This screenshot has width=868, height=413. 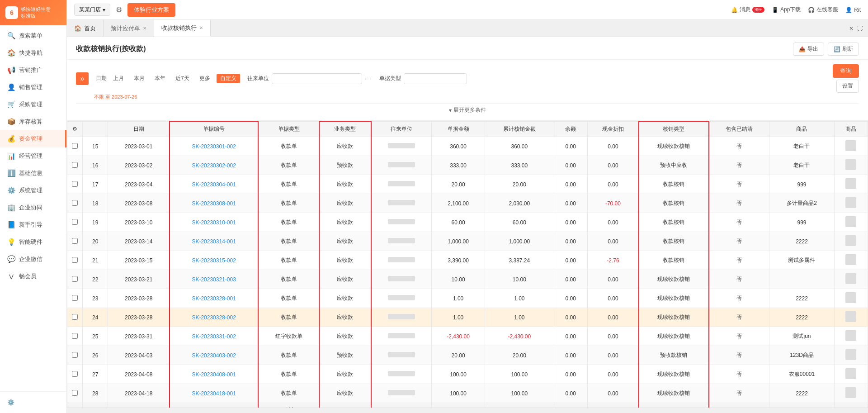 I want to click on sidebar-item-marketing: 📢营销推广, so click(x=33, y=70).